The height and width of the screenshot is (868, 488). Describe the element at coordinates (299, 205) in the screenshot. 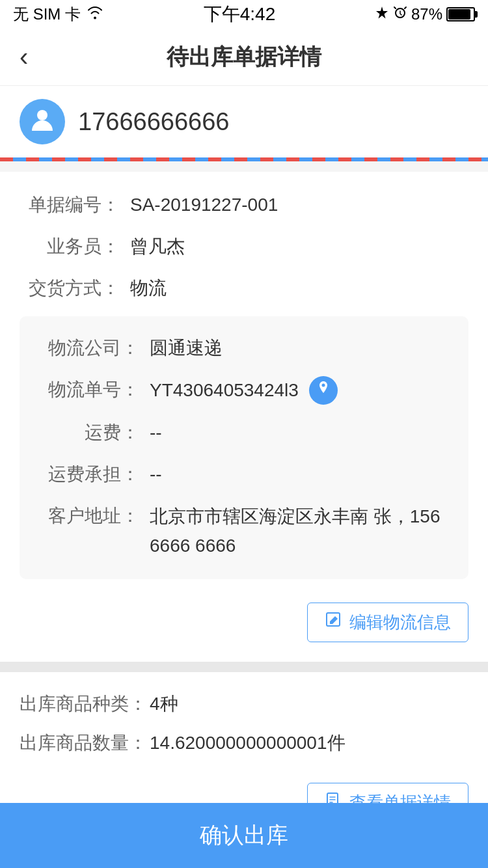

I see `order-no-value: SA-20191227-001` at that location.